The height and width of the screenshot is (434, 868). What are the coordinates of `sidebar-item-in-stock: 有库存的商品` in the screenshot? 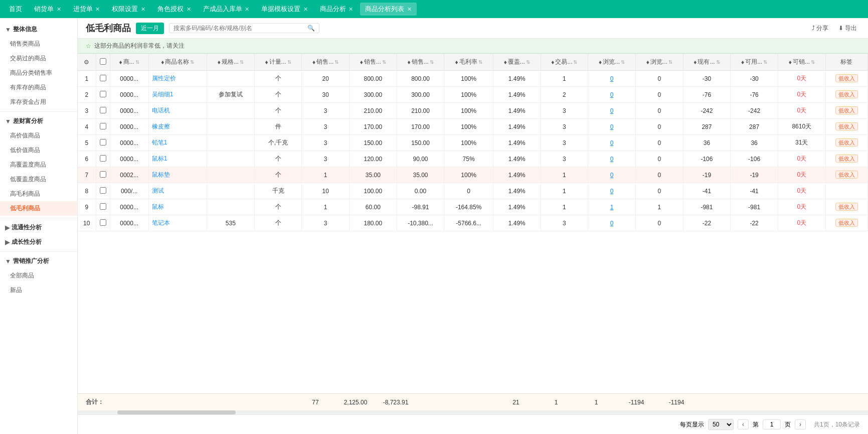 It's located at (39, 87).